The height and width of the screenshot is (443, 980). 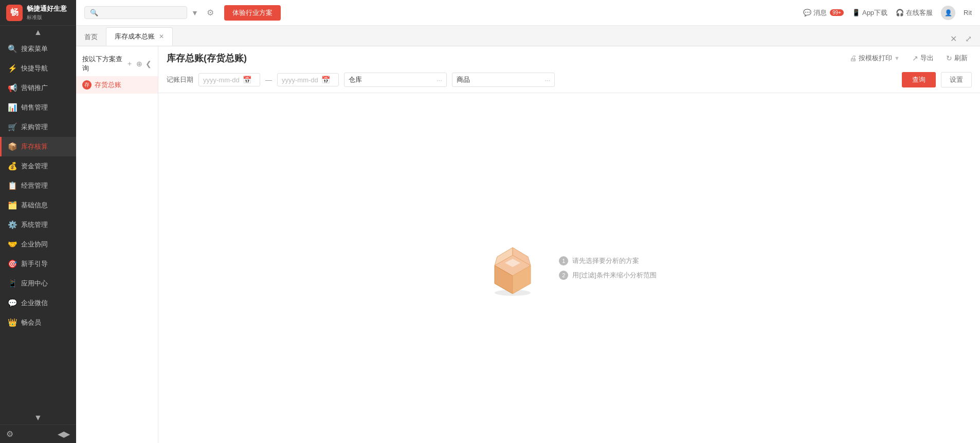 What do you see at coordinates (915, 58) in the screenshot?
I see `export-icon: ↗` at bounding box center [915, 58].